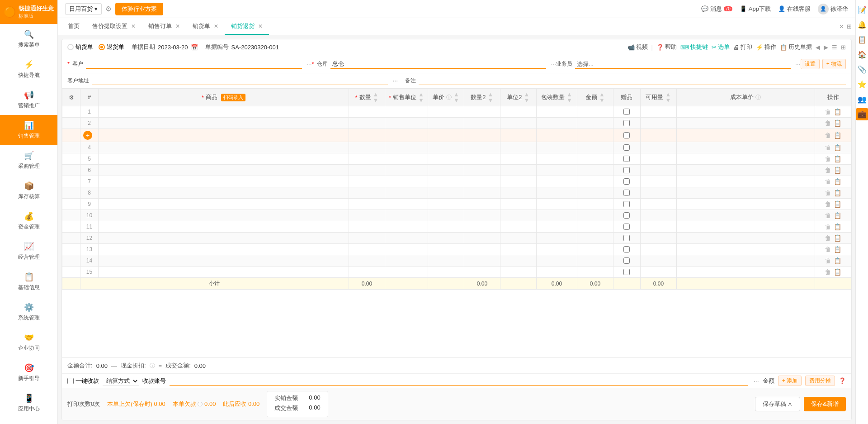 The image size is (868, 424). I want to click on calc-method-select: 结算方式, so click(121, 381).